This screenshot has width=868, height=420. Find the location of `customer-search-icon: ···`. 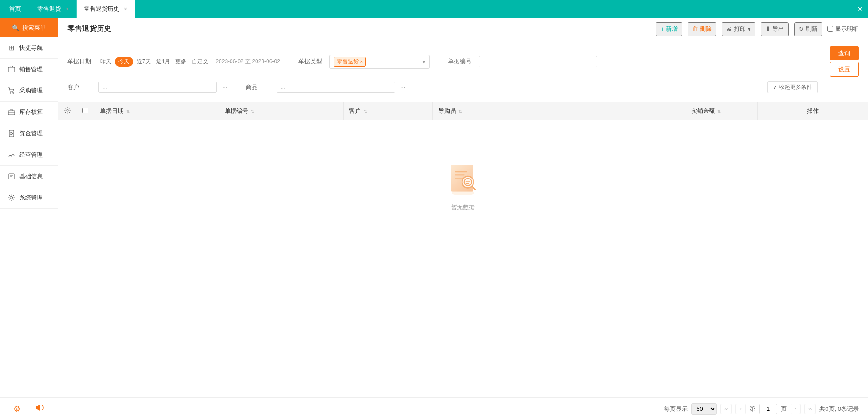

customer-search-icon: ··· is located at coordinates (225, 87).